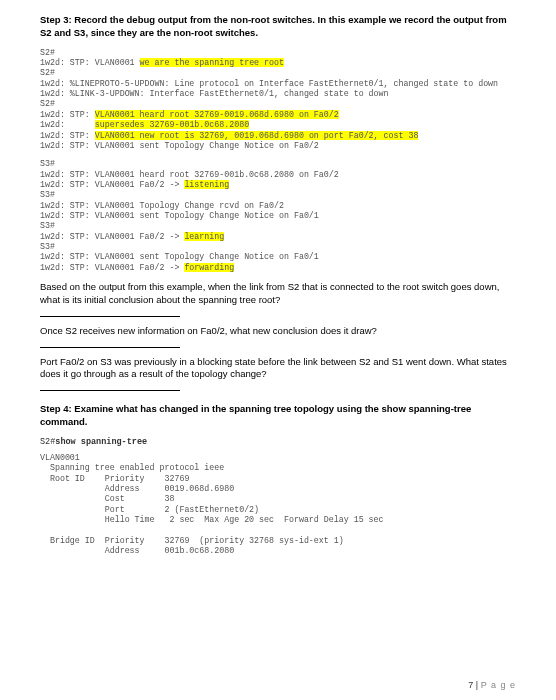  What do you see at coordinates (278, 100) in the screenshot?
I see `s2-debug-output: S2# 1w2d: STP: VLAN0001 we are the spann…` at bounding box center [278, 100].